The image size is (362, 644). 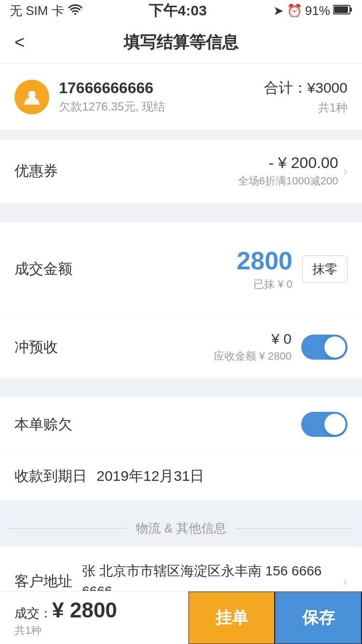 I want to click on coupon-section: 优惠券 - ¥ 200.00 全场6折满1000减200 ›, so click(x=181, y=171).